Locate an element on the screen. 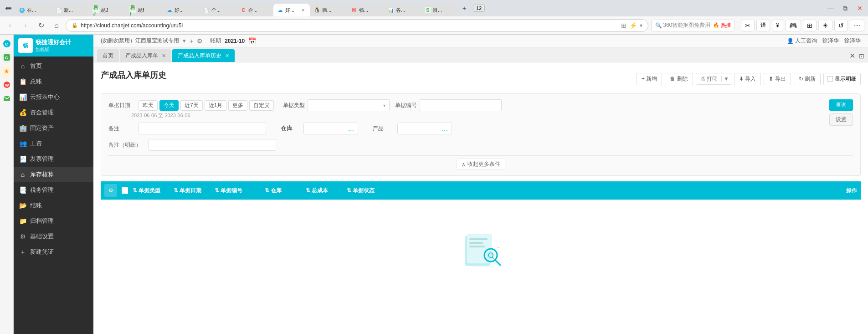  print-btn-group: 🖨 打印 ▼ is located at coordinates (714, 79).